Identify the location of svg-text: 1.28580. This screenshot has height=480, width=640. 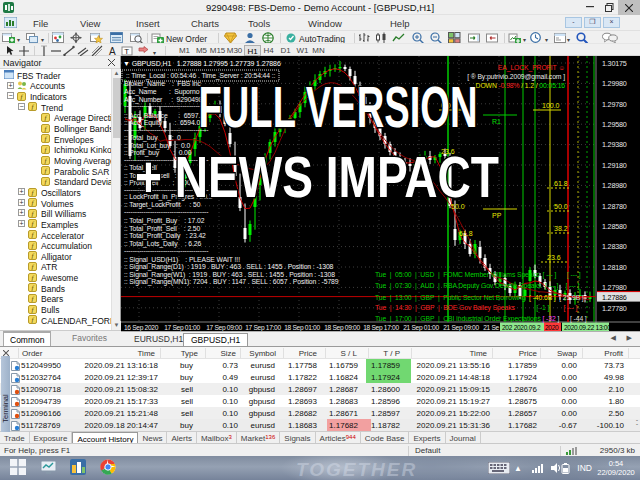
(614, 226).